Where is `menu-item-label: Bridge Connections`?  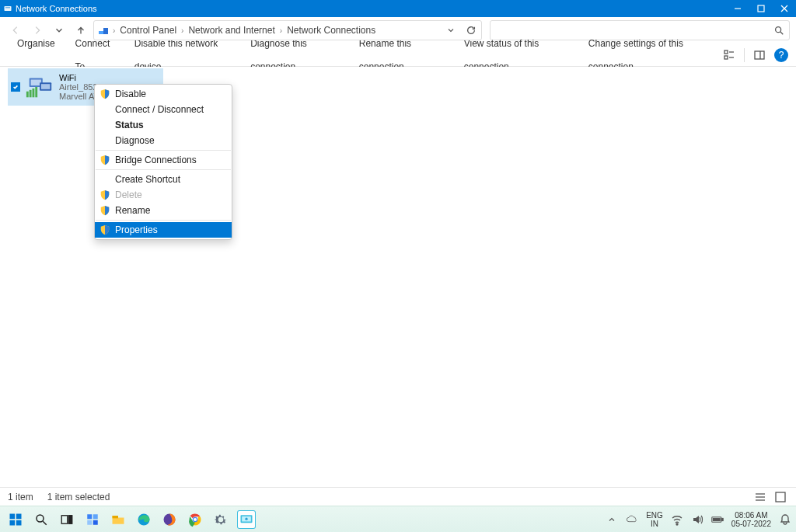
menu-item-label: Bridge Connections is located at coordinates (155, 160).